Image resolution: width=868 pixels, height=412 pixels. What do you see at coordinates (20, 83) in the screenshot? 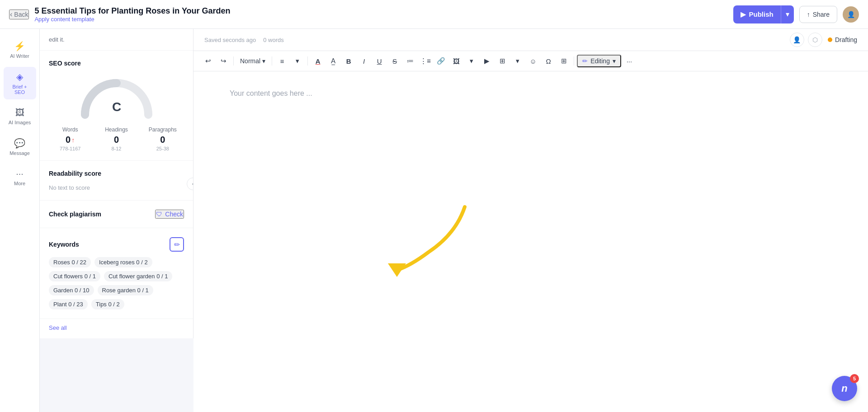
I see `sidebar-item-brief-seo: ◈ Brief + SEO` at bounding box center [20, 83].